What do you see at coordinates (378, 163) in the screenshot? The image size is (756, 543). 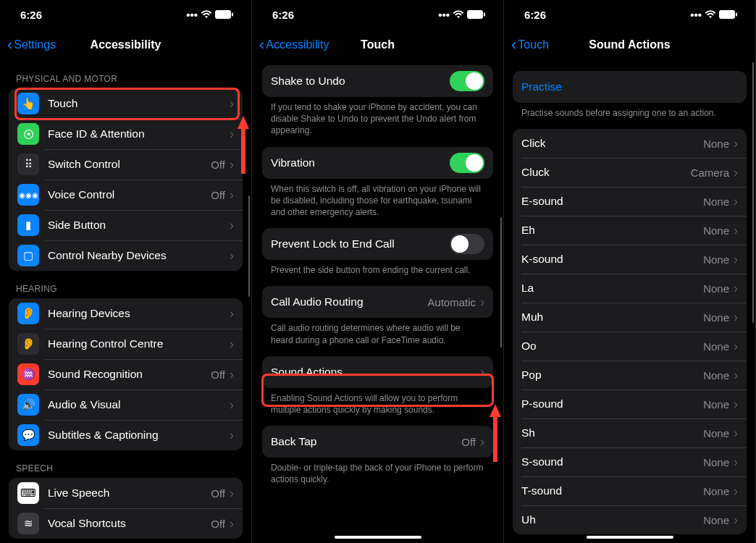 I see `touch-setting-row: Vibration` at bounding box center [378, 163].